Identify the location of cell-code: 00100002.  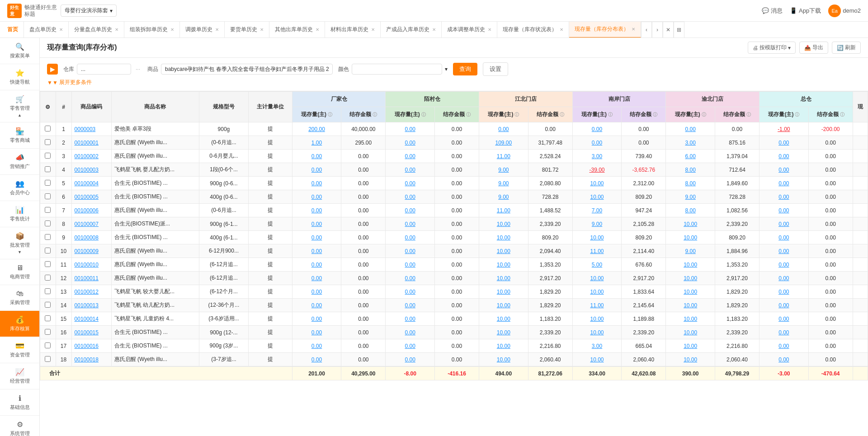
(91, 156).